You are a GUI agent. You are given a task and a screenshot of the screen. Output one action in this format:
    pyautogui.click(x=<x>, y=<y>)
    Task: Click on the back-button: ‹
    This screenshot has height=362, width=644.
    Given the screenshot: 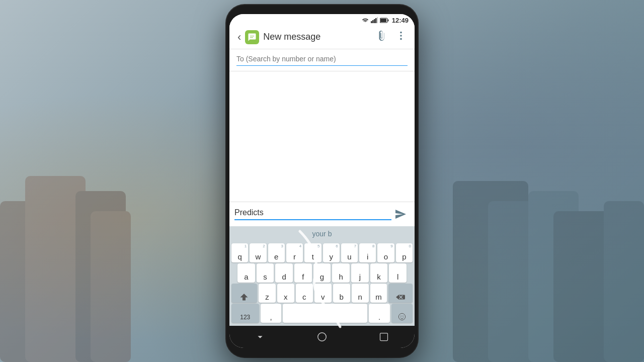 What is the action you would take?
    pyautogui.click(x=239, y=37)
    